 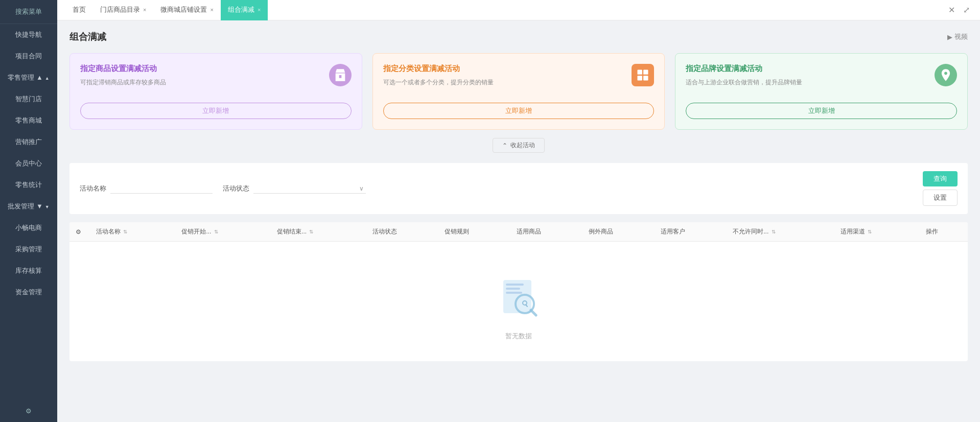 What do you see at coordinates (29, 12) in the screenshot?
I see `sidebar-search: 搜索菜单` at bounding box center [29, 12].